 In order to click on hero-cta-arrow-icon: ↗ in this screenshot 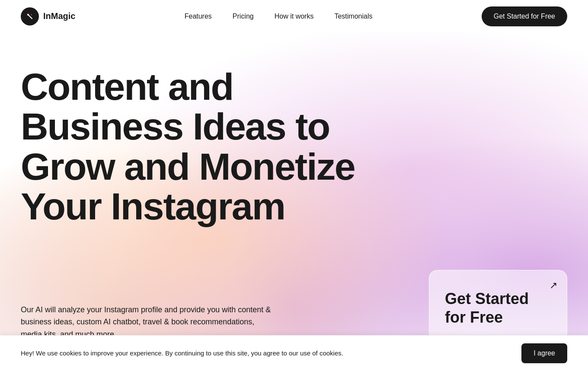, I will do `click(553, 285)`.